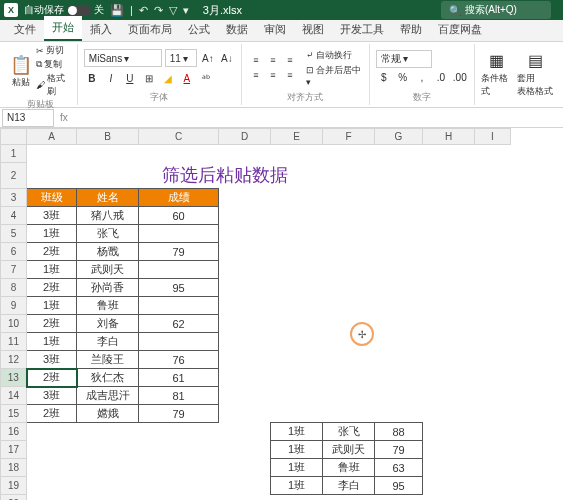  What do you see at coordinates (144, 10) in the screenshot?
I see `undo-icon: ↶` at bounding box center [144, 10].